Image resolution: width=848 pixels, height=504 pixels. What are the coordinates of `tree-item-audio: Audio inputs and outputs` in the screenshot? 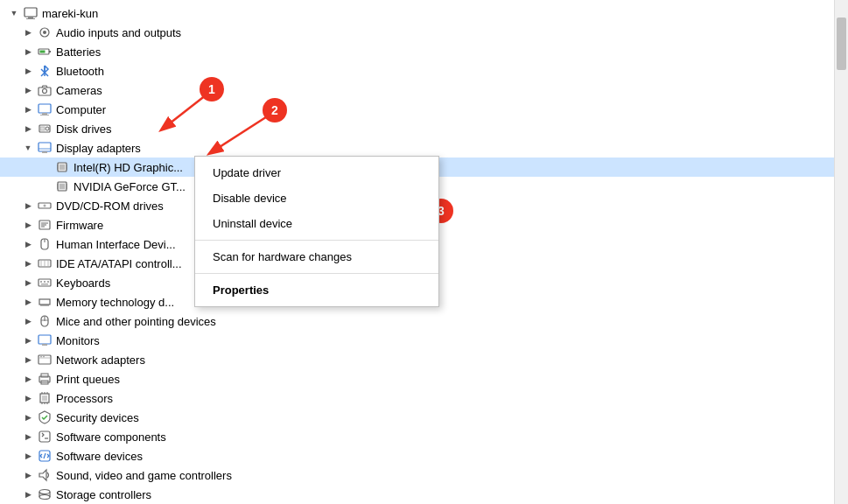 It's located at (417, 32).